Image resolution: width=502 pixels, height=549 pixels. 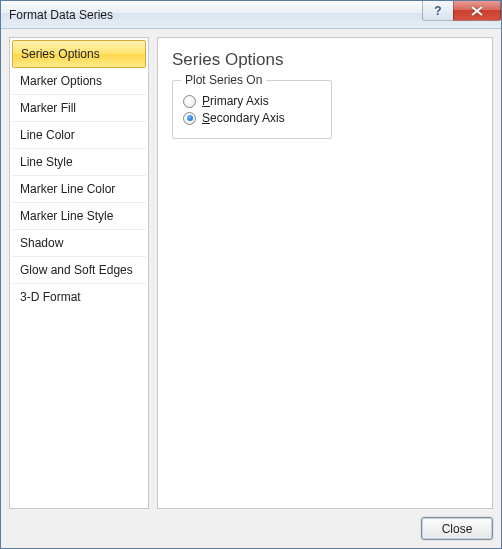 What do you see at coordinates (477, 11) in the screenshot?
I see `close-icon` at bounding box center [477, 11].